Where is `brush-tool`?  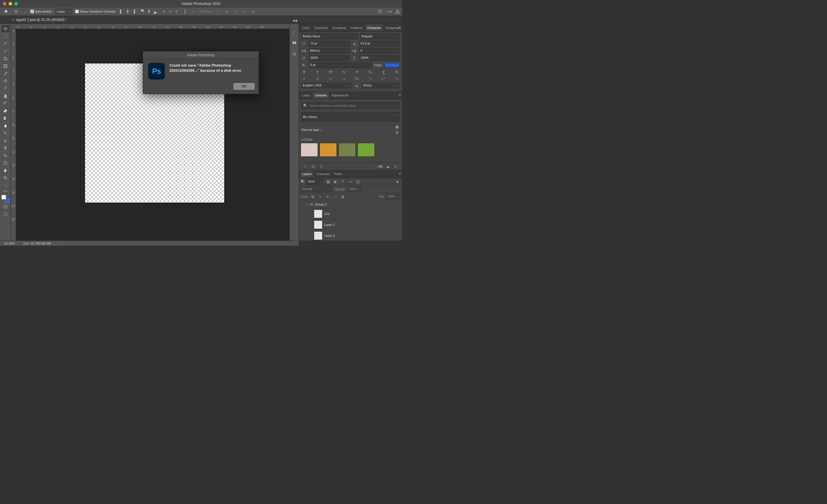 brush-tool is located at coordinates (5, 89).